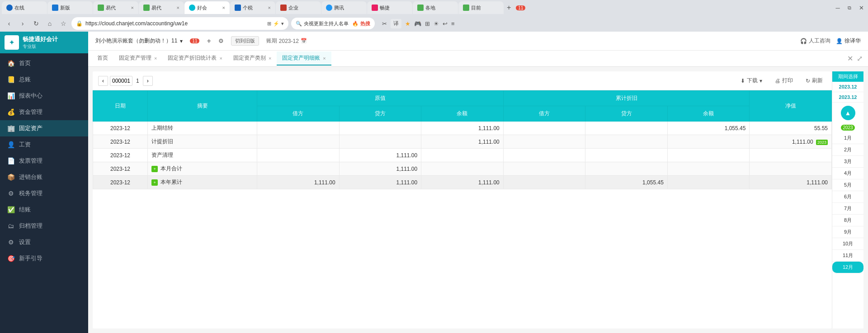 This screenshot has width=868, height=333. I want to click on sidebar-item-tax: ⚙ 税务管理, so click(44, 193).